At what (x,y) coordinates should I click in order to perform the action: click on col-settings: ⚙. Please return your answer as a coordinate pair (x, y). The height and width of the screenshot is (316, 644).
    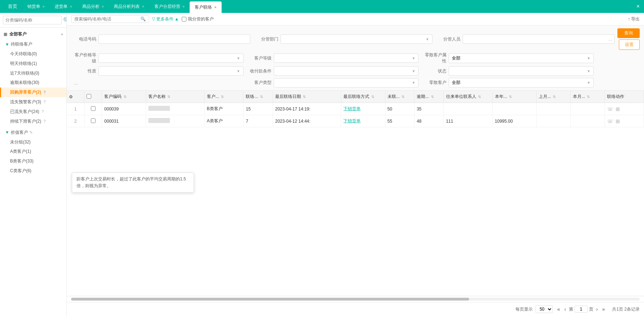
    Looking at the image, I should click on (75, 97).